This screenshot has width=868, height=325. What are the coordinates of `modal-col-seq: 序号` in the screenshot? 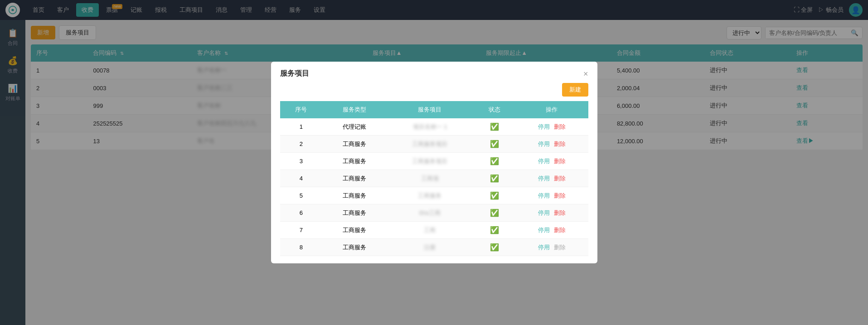 It's located at (301, 110).